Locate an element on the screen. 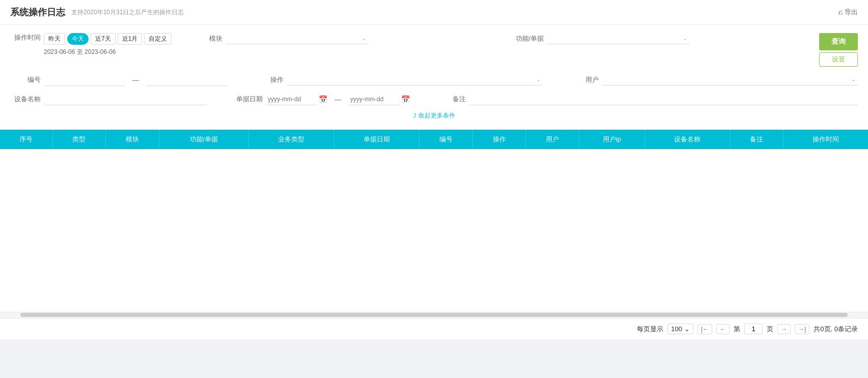 Image resolution: width=868 pixels, height=378 pixels. user-label: 用户 is located at coordinates (583, 80).